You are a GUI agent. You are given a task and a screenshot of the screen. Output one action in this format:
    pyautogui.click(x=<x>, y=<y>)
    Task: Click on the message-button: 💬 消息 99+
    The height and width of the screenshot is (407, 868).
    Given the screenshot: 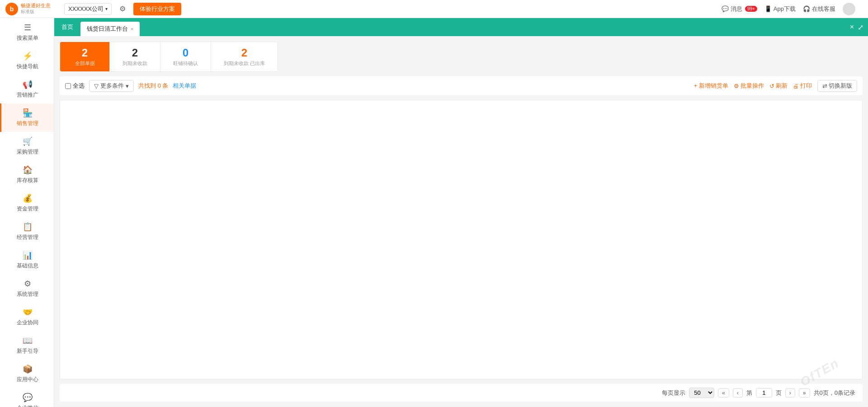 What is the action you would take?
    pyautogui.click(x=740, y=9)
    